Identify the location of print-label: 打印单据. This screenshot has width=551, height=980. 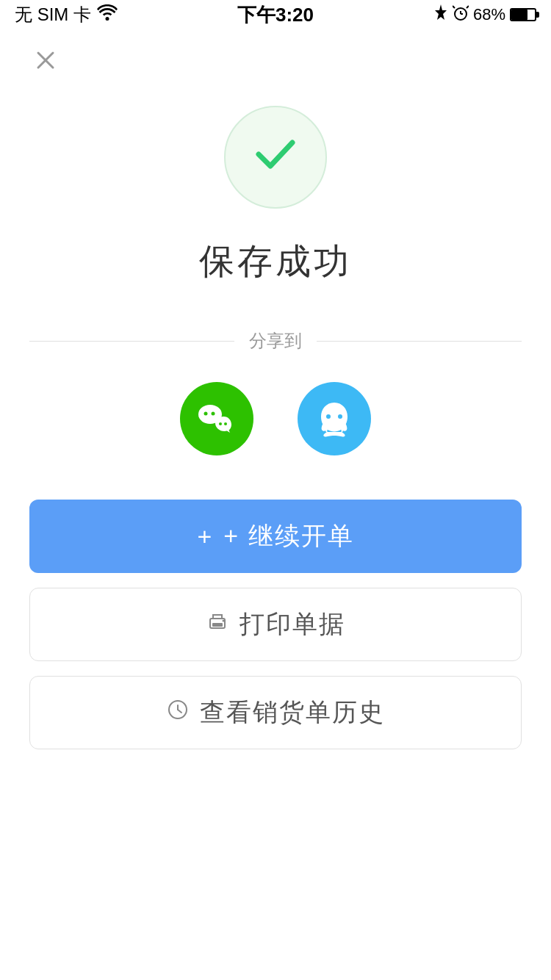
(292, 624).